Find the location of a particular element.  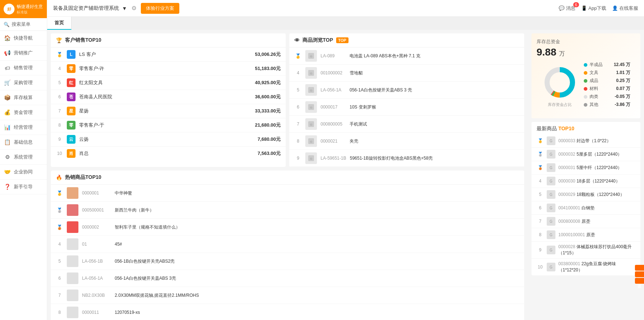

product-code: 0000021 is located at coordinates (333, 141).